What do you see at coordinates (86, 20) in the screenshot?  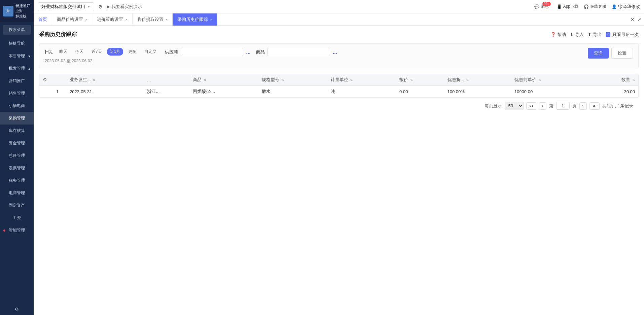 I see `tab-product-pricing-close-icon: ×` at bounding box center [86, 20].